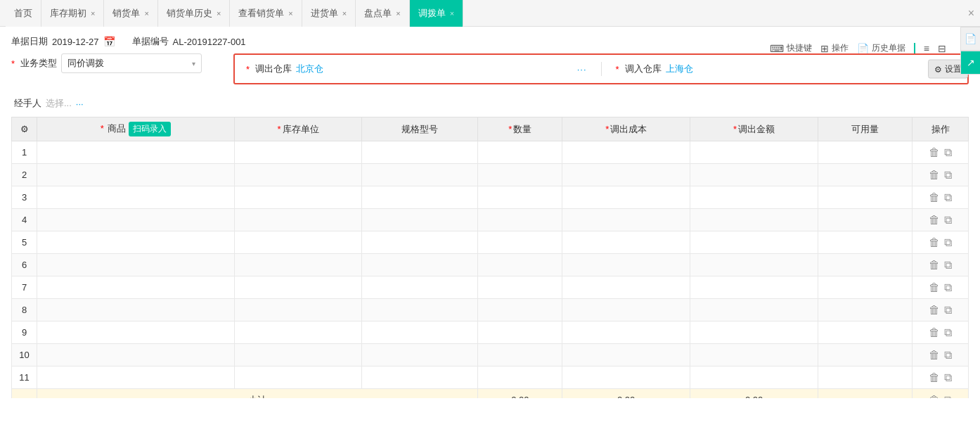 The height and width of the screenshot is (446, 980). What do you see at coordinates (927, 49) in the screenshot?
I see `toolbar-list-view: ≡` at bounding box center [927, 49].